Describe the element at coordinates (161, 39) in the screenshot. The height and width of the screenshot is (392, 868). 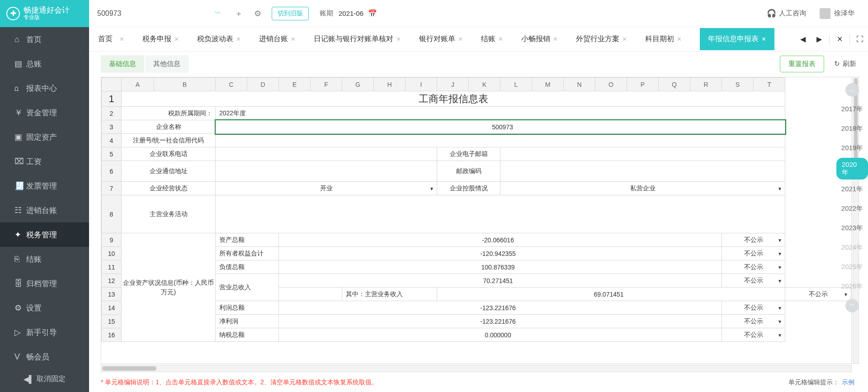
I see `tab-1: 税务申报✕` at that location.